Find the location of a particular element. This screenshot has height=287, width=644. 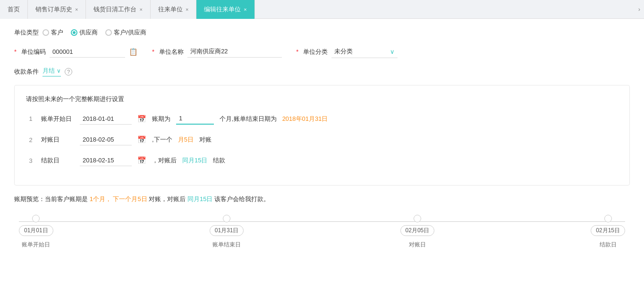

tab-partners: 往来单位 × is located at coordinates (174, 9).